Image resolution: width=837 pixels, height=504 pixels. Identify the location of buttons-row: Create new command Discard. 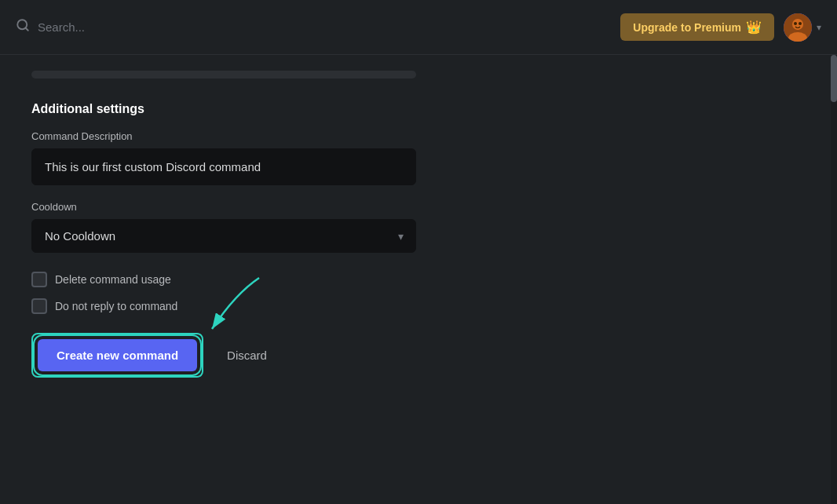
(434, 355).